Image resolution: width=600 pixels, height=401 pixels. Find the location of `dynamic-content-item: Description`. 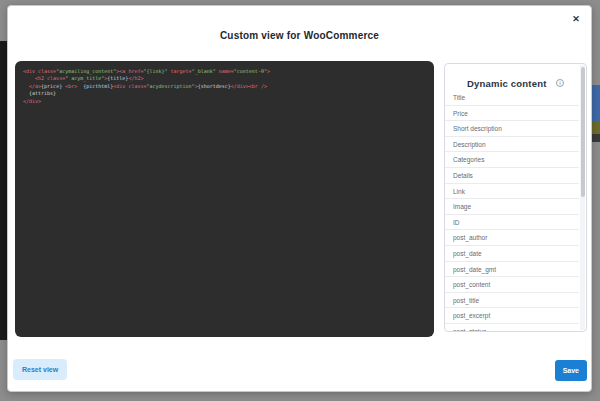

dynamic-content-item: Description is located at coordinates (512, 145).